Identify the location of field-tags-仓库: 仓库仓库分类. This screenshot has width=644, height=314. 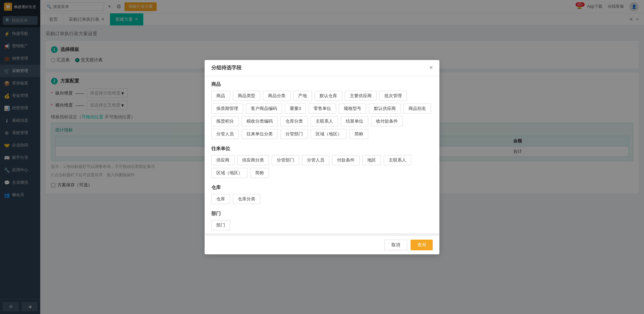
(322, 198).